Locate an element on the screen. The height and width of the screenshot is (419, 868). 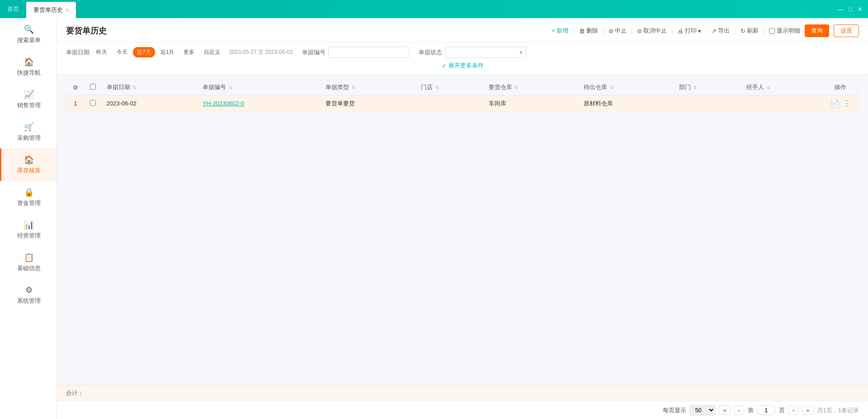
refresh-icon: ↻ is located at coordinates (743, 31).